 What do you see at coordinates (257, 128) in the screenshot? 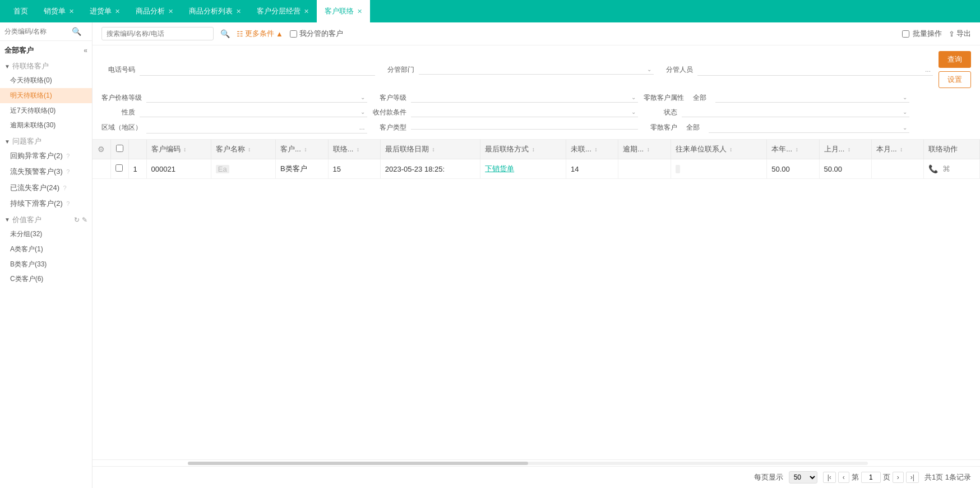
I see `filter-select-area: ...` at bounding box center [257, 128].